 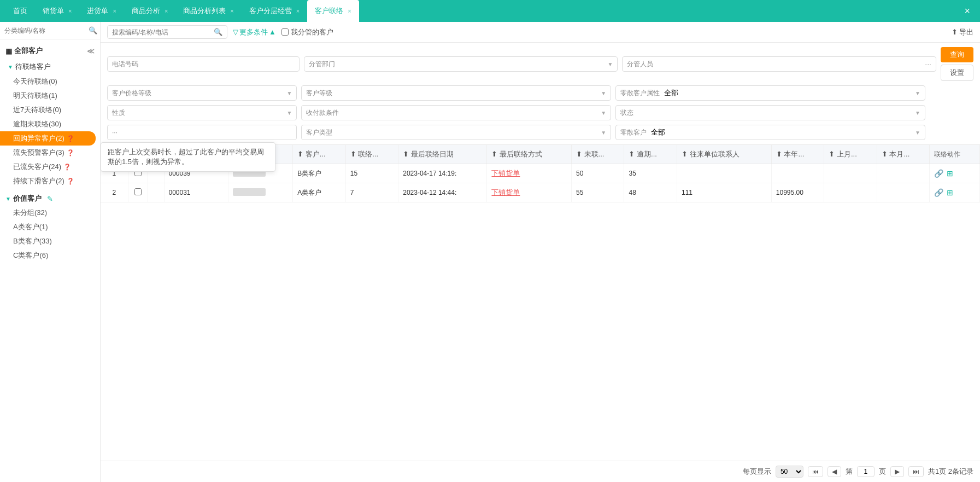 I want to click on row1-link-icon: 🔗, so click(x=939, y=173).